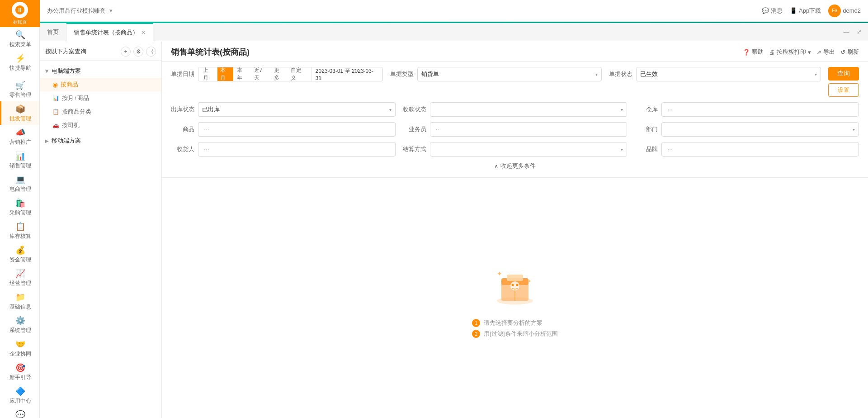 The image size is (868, 418). I want to click on appcenter-icon: 🔷, so click(20, 391).